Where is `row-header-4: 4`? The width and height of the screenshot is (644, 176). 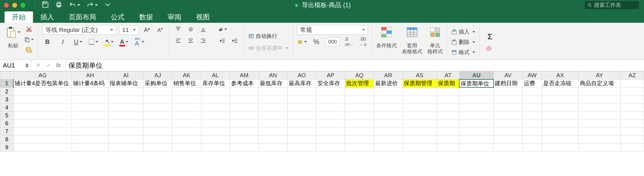
row-header-4: 4 is located at coordinates (7, 107).